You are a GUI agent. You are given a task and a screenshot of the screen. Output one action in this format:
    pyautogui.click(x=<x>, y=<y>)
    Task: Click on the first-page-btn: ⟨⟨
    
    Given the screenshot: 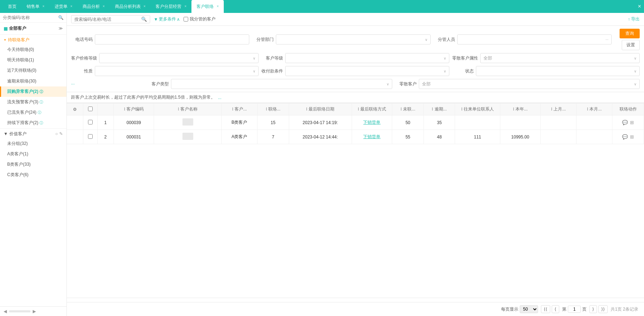 What is the action you would take?
    pyautogui.click(x=546, y=309)
    